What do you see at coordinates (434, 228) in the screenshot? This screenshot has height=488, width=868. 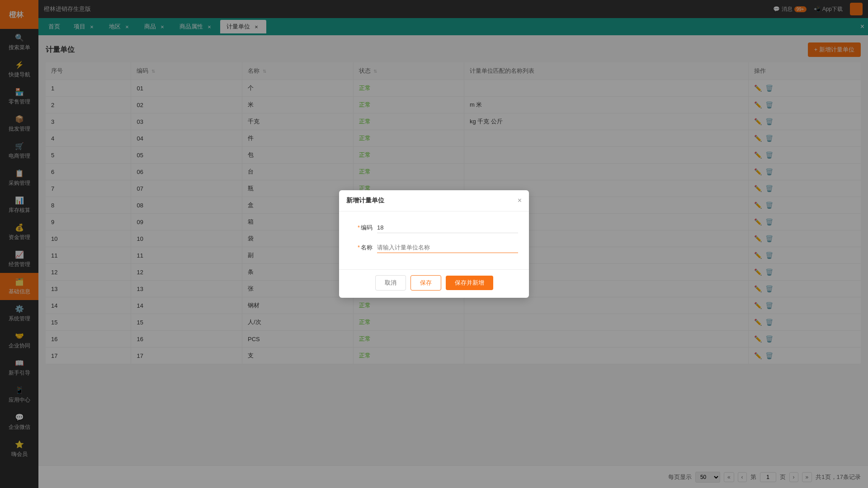 I see `form-row-code: 编码` at bounding box center [434, 228].